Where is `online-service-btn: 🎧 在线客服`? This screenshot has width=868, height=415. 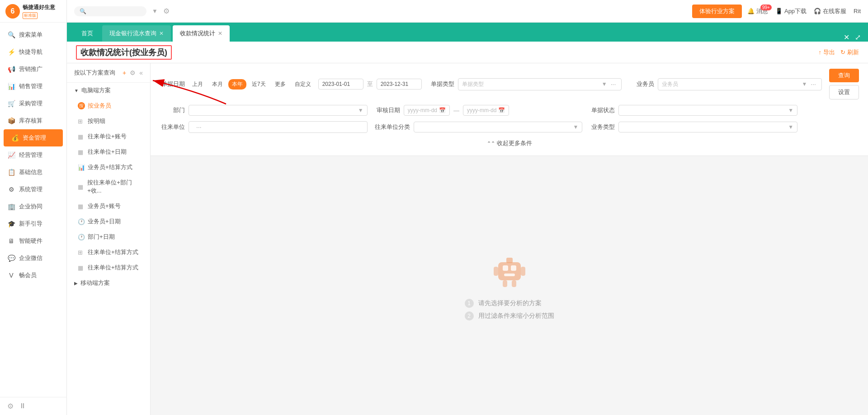 online-service-btn: 🎧 在线客服 is located at coordinates (830, 11).